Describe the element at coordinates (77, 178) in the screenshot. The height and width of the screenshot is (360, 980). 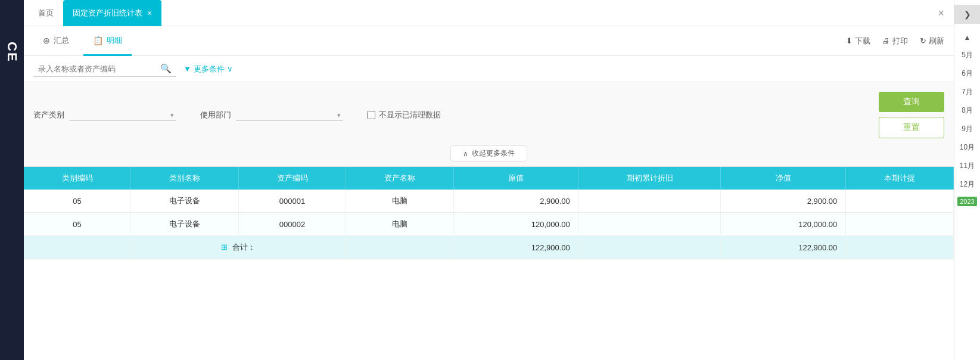
I see `col-category-code: 类别编码` at that location.